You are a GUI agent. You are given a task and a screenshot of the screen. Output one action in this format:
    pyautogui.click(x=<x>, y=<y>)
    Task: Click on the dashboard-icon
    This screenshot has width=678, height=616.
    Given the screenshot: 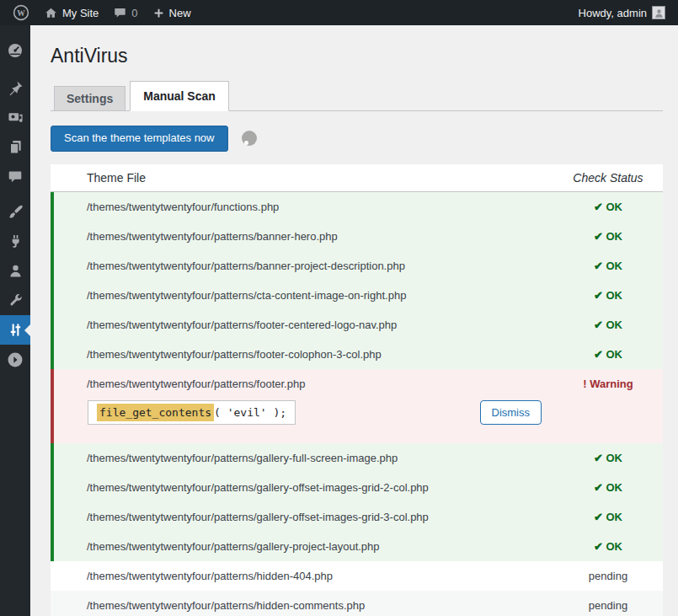 What is the action you would take?
    pyautogui.click(x=15, y=51)
    